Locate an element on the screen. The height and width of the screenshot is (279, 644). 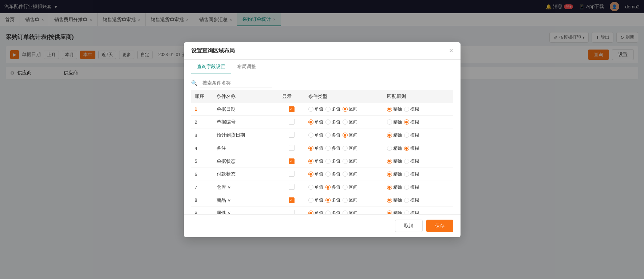
dialog-tab-query-fields: 查询字段设置 is located at coordinates (211, 67).